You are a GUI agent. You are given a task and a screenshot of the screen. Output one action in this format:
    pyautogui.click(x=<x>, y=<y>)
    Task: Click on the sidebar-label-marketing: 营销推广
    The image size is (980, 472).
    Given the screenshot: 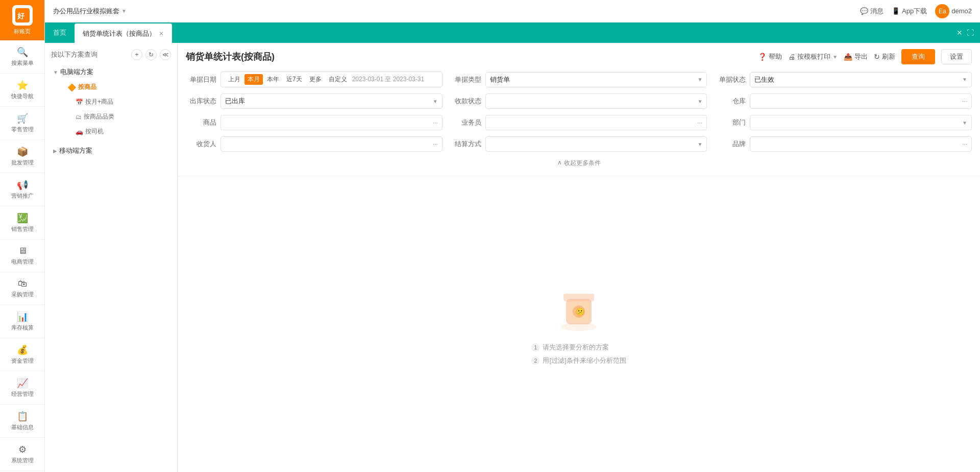 What is the action you would take?
    pyautogui.click(x=22, y=196)
    